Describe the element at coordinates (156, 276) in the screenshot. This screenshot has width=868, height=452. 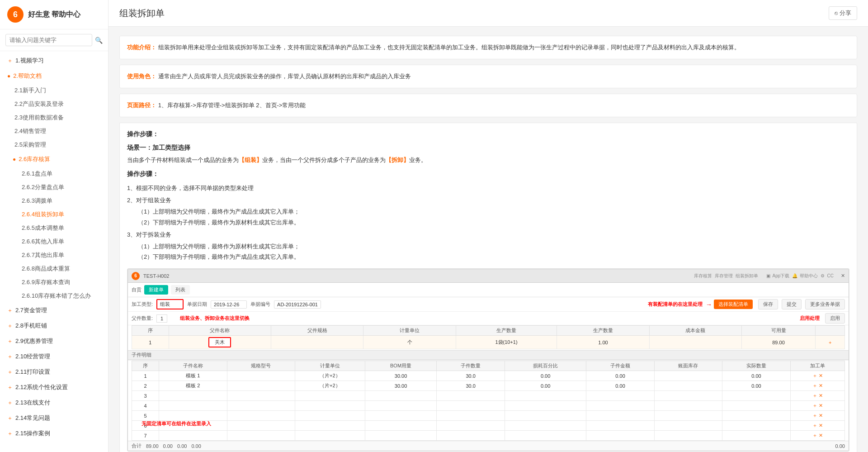
I see `screenshot-id: TEST-H002` at that location.